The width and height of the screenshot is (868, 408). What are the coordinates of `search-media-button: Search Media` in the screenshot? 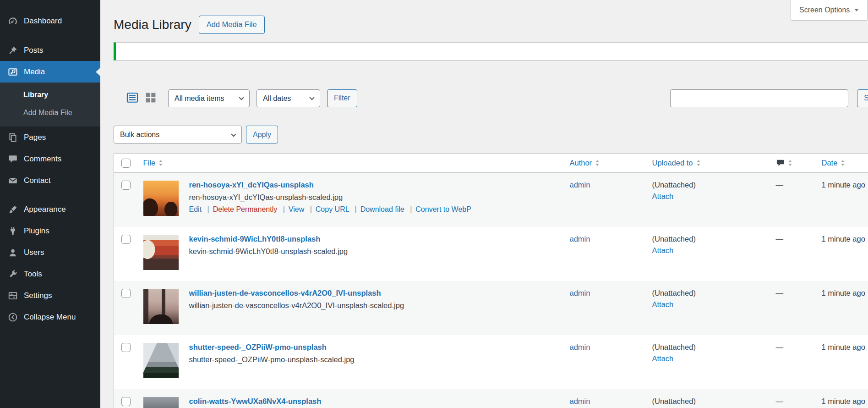 It's located at (863, 98).